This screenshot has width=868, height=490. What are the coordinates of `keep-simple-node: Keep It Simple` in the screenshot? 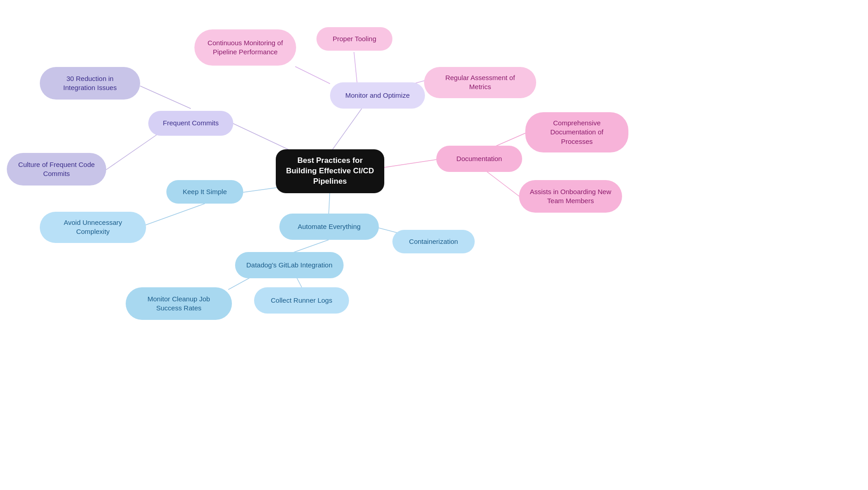 It's located at (205, 192).